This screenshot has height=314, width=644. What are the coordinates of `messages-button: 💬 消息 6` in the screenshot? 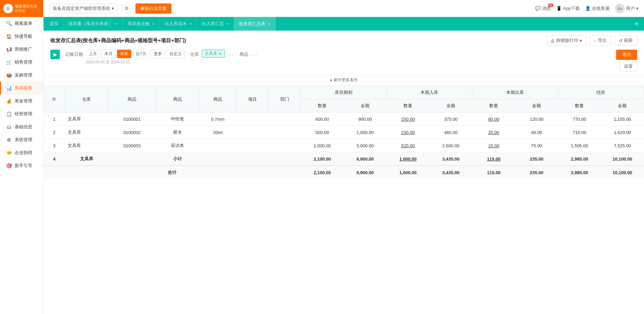 It's located at (543, 9).